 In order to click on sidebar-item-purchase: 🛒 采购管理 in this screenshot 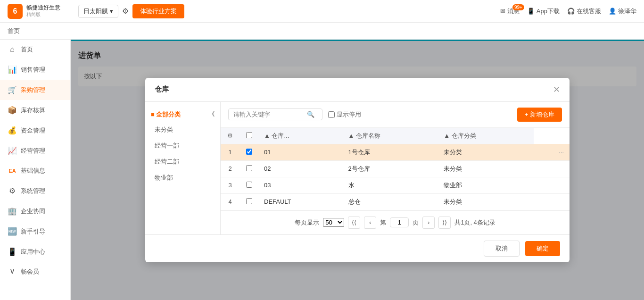, I will do `click(35, 90)`.